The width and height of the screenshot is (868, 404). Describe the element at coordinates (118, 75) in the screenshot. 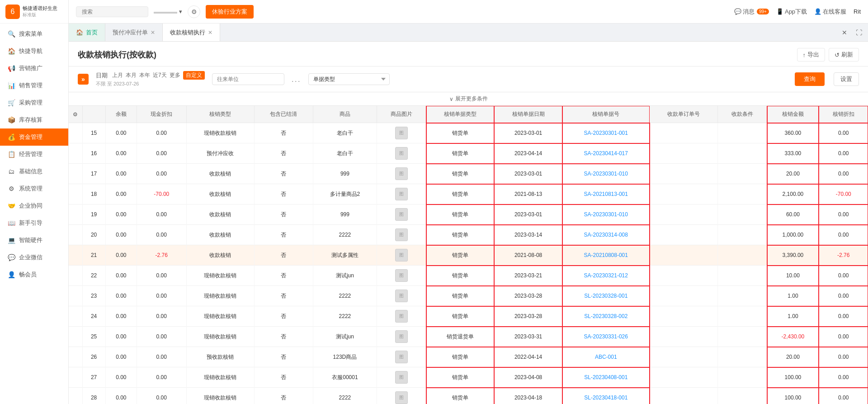

I see `filter-last-month: 上月` at that location.